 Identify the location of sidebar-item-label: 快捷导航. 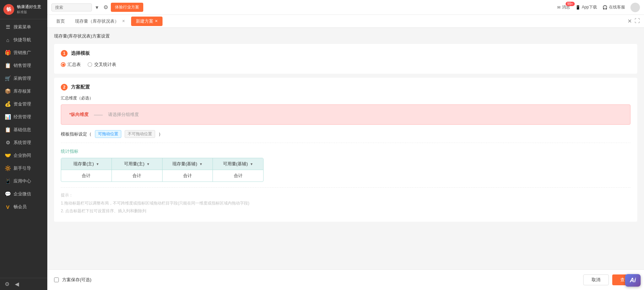
(22, 40).